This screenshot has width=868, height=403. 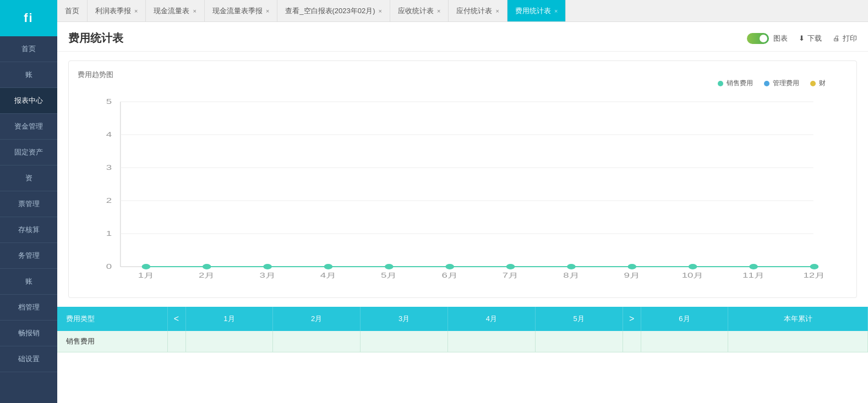 I want to click on svg-text: 4月, so click(x=328, y=275).